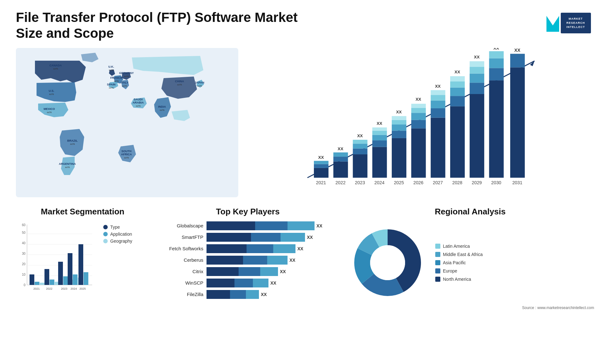  I want to click on player-name: SmartFTP, so click(181, 237).